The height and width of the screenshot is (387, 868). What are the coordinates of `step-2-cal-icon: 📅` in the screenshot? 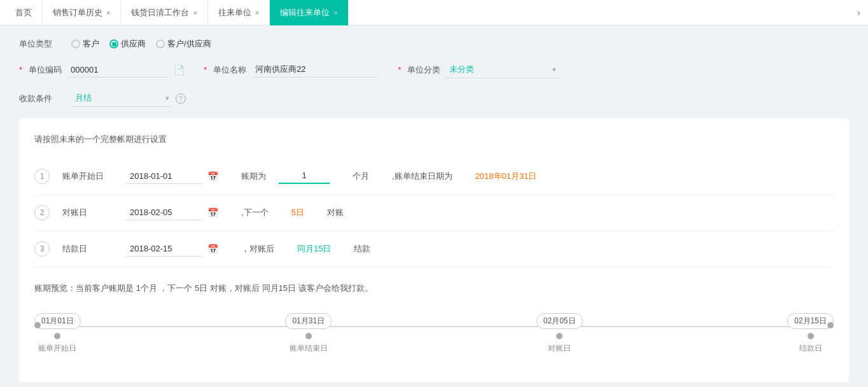 It's located at (213, 213).